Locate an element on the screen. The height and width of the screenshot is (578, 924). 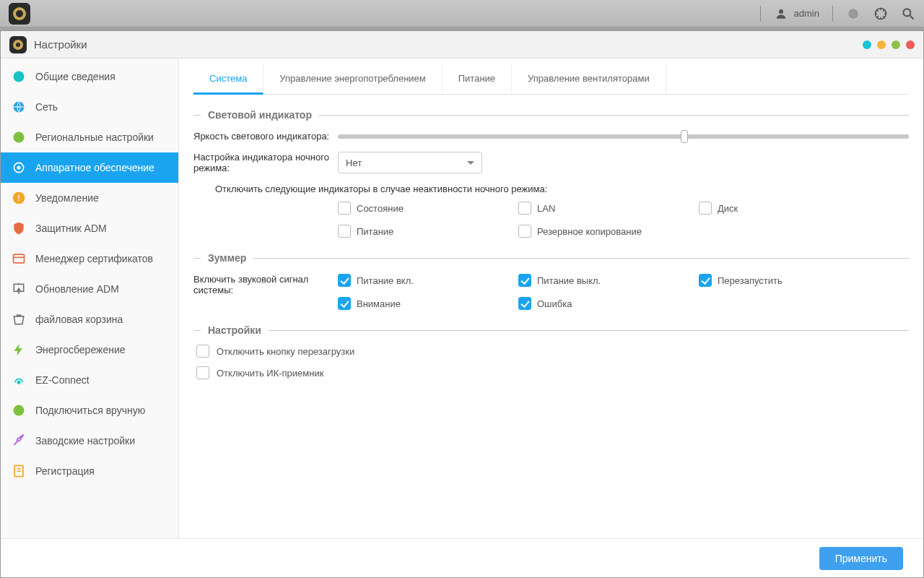
window-titlebar: Настройки is located at coordinates (462, 45).